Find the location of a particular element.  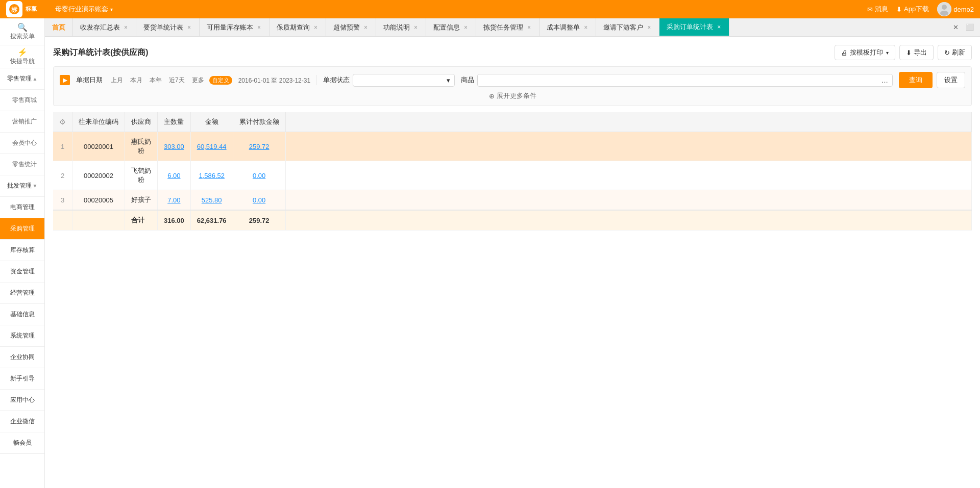

tab-home: 首页 is located at coordinates (59, 28).